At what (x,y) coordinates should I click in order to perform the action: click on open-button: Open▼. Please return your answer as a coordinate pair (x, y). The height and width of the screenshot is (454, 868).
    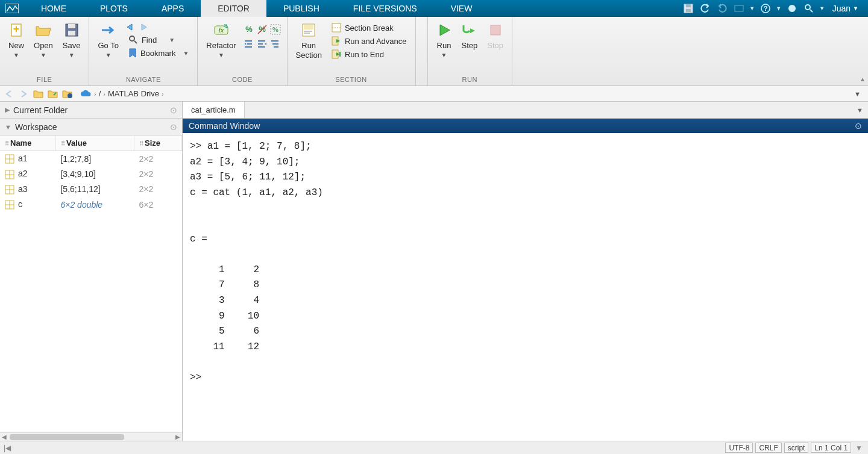
    Looking at the image, I should click on (43, 40).